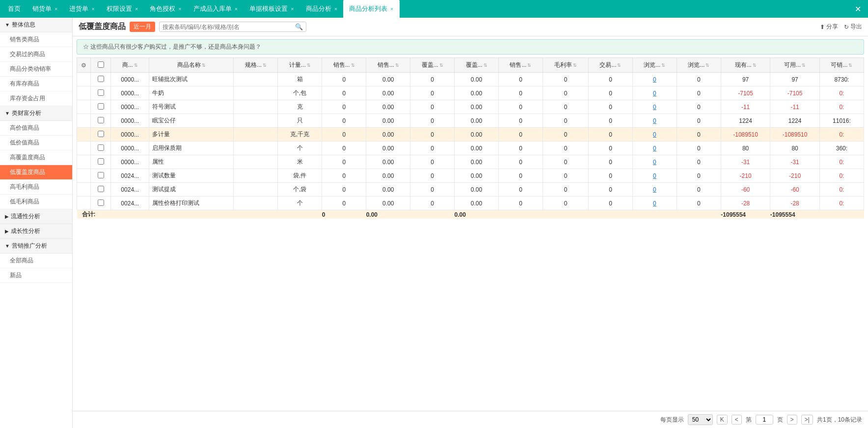 The width and height of the screenshot is (868, 428). What do you see at coordinates (191, 65) in the screenshot?
I see `col-name: 商品名称⇅` at bounding box center [191, 65].